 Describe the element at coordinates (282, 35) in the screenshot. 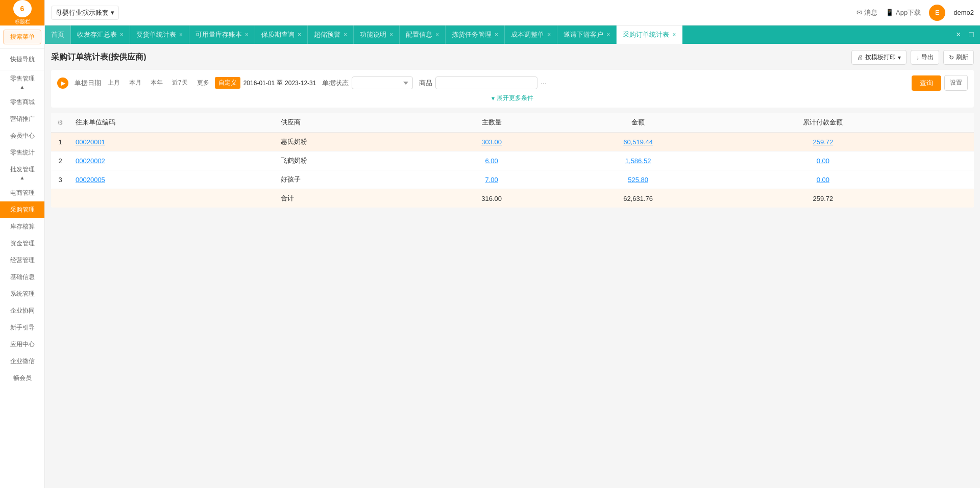

I see `tab-expiry-query: 保质期查询 ×` at that location.